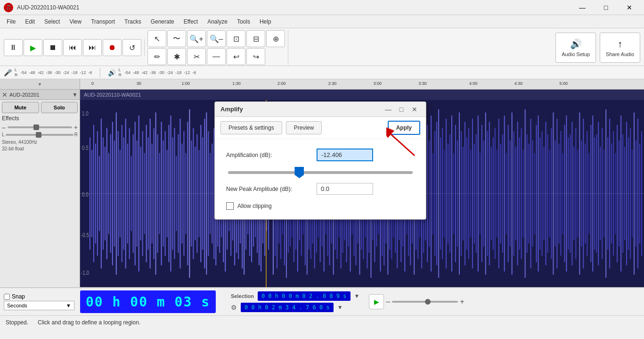  Describe the element at coordinates (320, 173) in the screenshot. I see `amp-slider` at that location.